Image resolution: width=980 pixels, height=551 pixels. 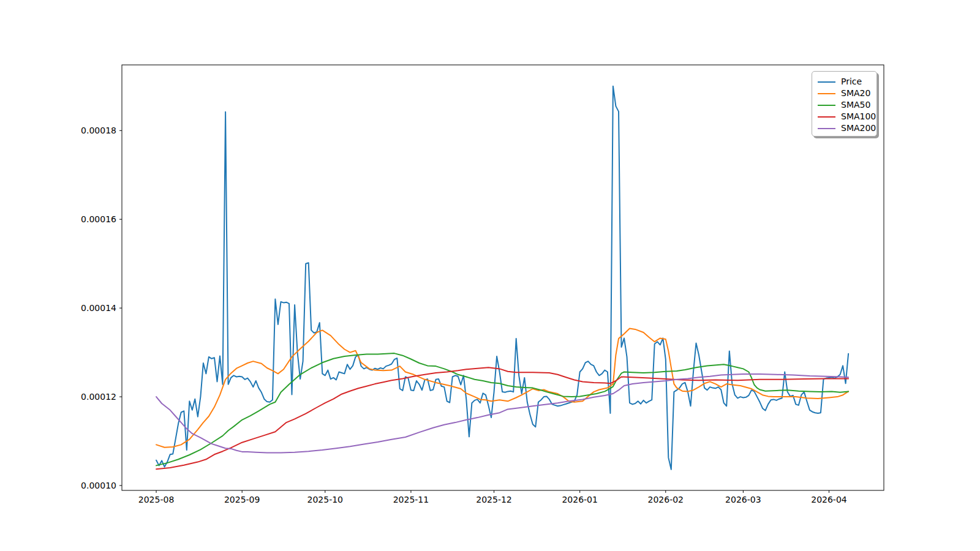 I want to click on sma200-line, so click(x=502, y=413).